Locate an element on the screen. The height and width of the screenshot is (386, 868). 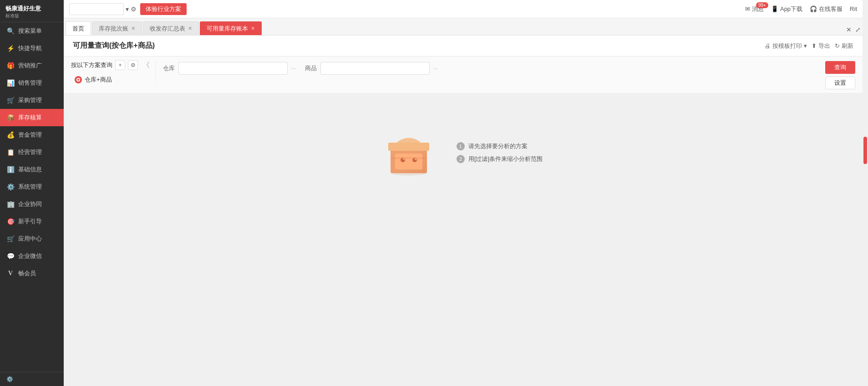
vip-icon: V is located at coordinates (10, 273).